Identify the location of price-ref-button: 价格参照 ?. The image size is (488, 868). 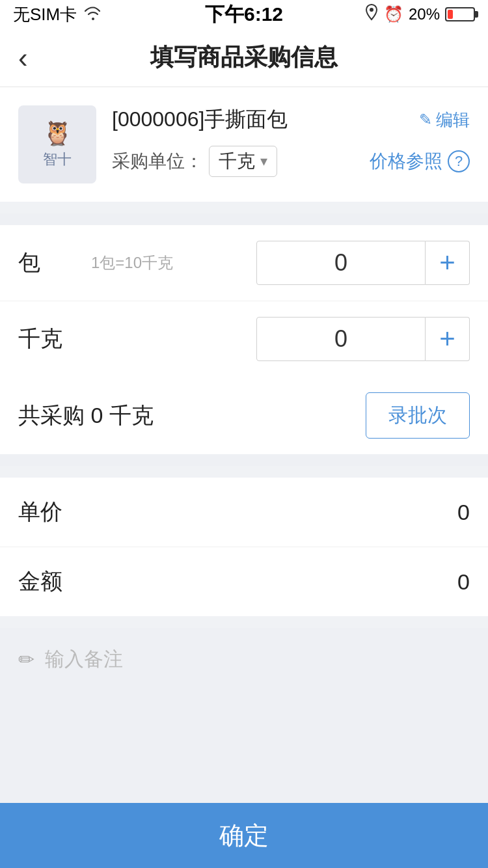
(420, 161).